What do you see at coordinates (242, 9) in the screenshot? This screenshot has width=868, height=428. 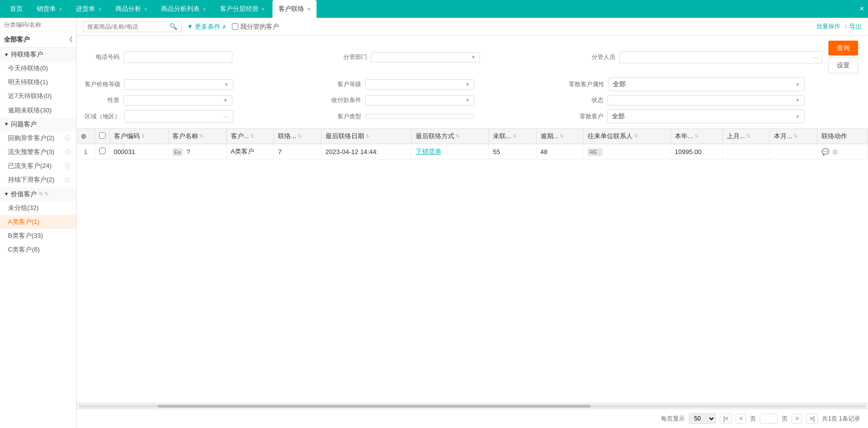 I see `tab-customer-segment: 客户分层经营 ×` at bounding box center [242, 9].